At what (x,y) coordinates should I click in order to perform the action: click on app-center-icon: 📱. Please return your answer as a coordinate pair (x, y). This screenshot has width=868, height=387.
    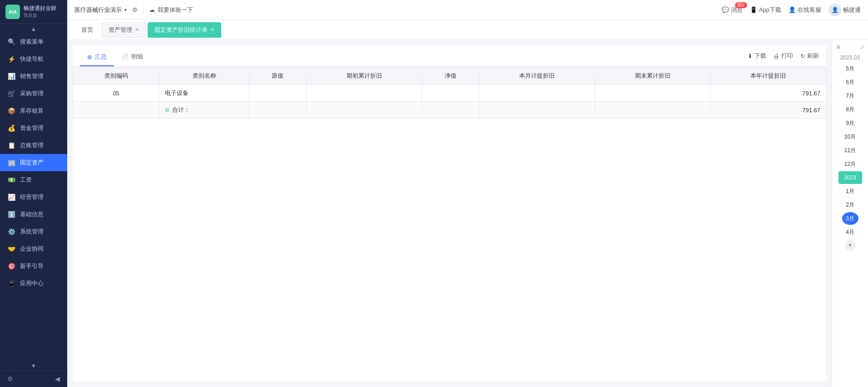
    Looking at the image, I should click on (11, 283).